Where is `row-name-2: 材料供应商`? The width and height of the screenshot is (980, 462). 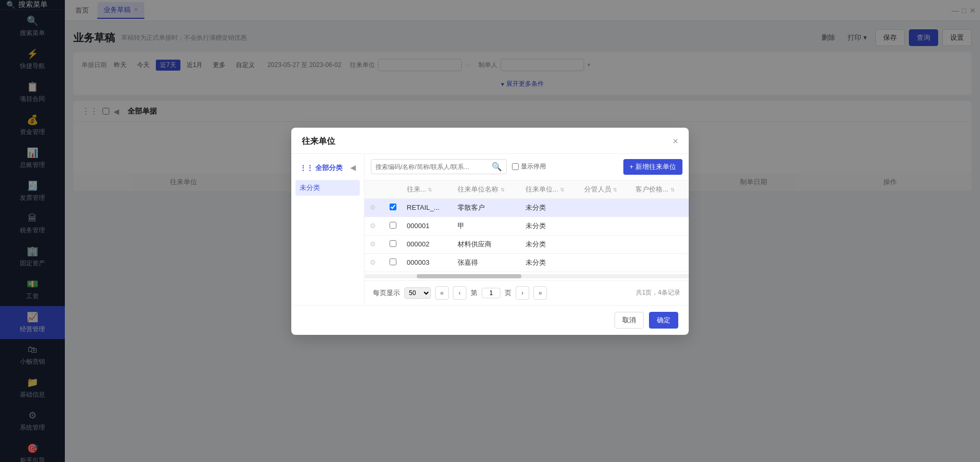
row-name-2: 材料供应商 is located at coordinates (486, 244).